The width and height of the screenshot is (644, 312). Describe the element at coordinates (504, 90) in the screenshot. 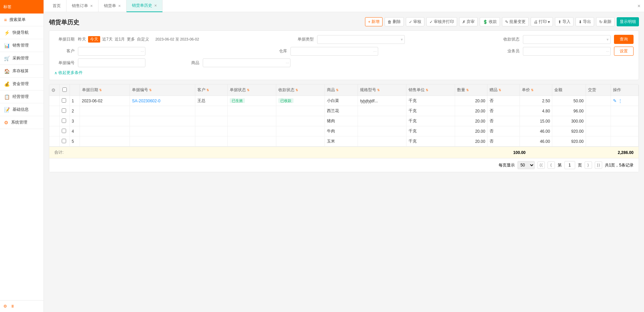

I see `th-gift: 赠品 ⇅` at that location.